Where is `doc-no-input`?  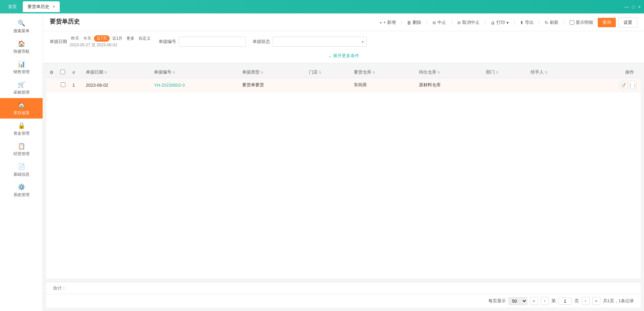
doc-no-input is located at coordinates (212, 42).